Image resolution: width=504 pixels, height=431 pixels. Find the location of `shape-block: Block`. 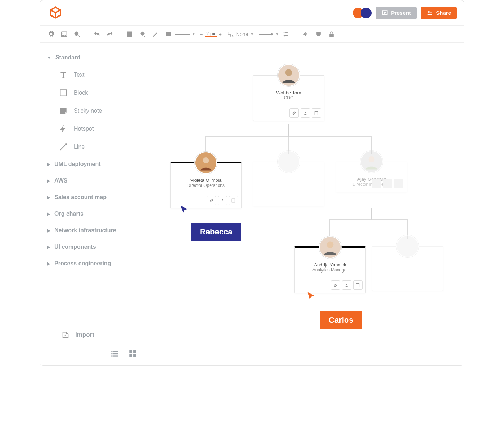

shape-block: Block is located at coordinates (94, 93).